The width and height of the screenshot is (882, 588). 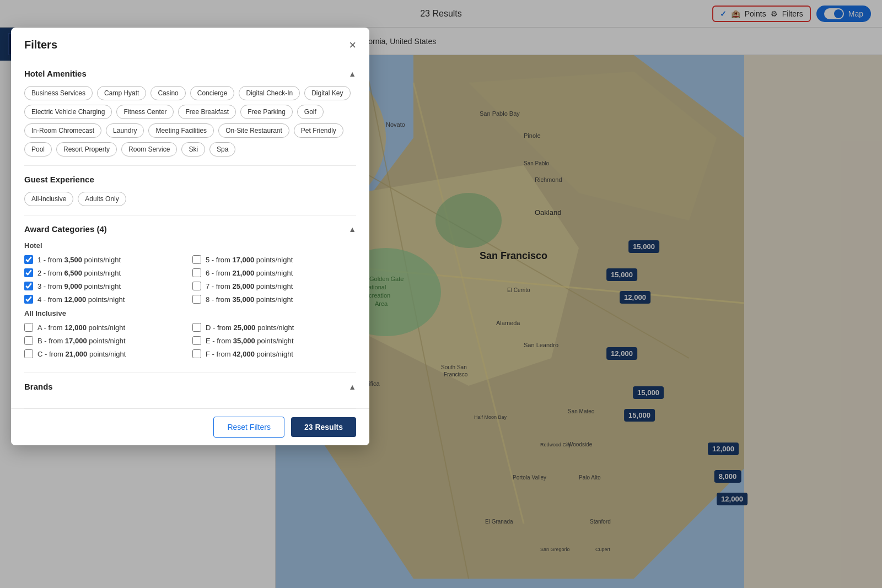 I want to click on modal-footer: Reset Filters 23 Results, so click(x=190, y=427).